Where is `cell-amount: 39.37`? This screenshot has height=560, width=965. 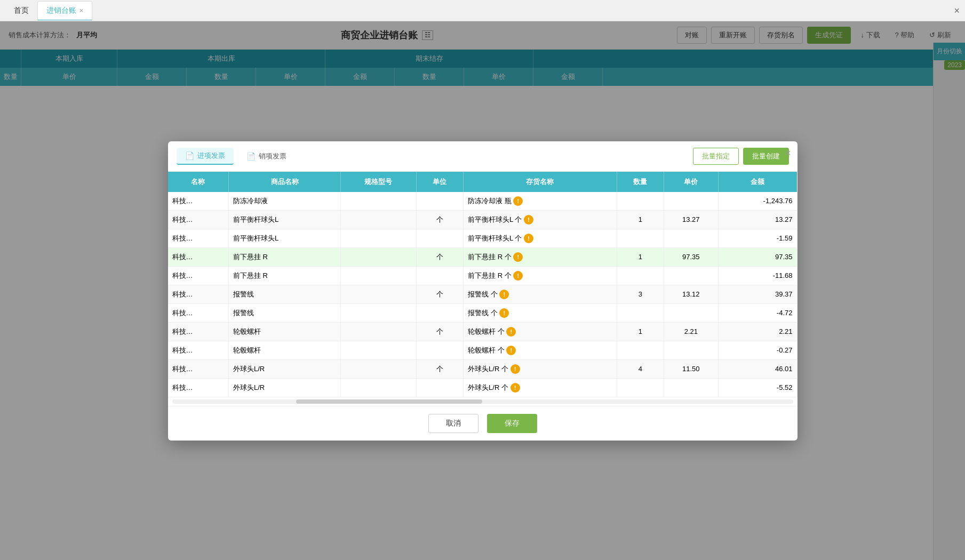
cell-amount: 39.37 is located at coordinates (757, 294).